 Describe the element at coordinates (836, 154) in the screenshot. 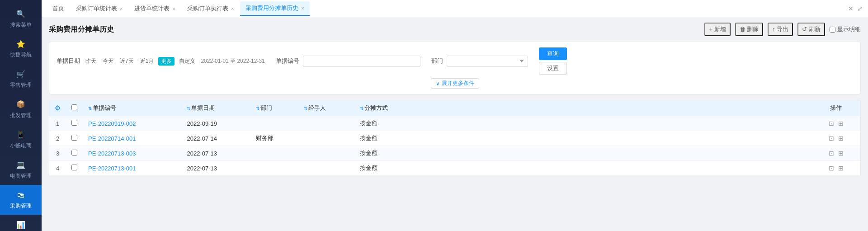

I see `row-op-2: ⊡ ⊞` at that location.